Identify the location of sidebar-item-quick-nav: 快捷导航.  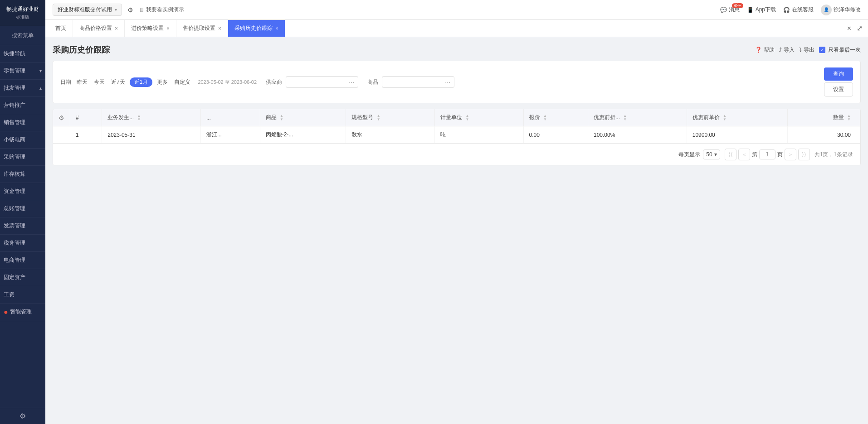
(23, 54).